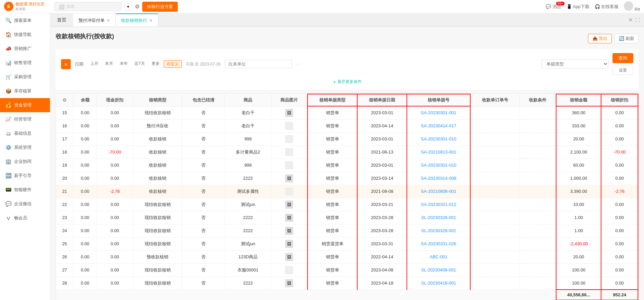 The image size is (644, 300). I want to click on doc-no-link: SA-20210808-001, so click(439, 191).